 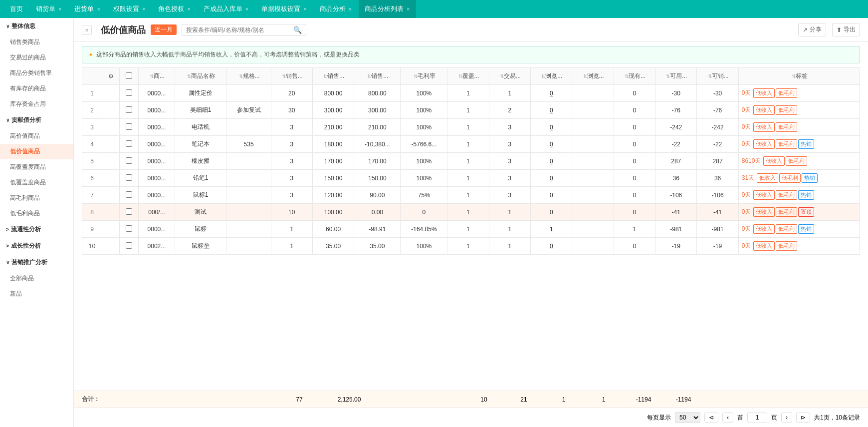 I want to click on sidebar-group-成长性分析: >成长性分析, so click(x=37, y=246).